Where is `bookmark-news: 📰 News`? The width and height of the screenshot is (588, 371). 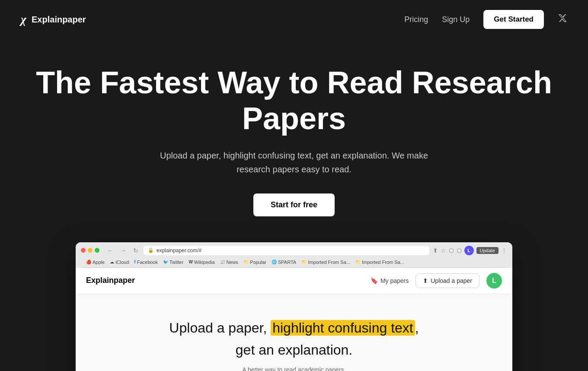
bookmark-news: 📰 News is located at coordinates (229, 262).